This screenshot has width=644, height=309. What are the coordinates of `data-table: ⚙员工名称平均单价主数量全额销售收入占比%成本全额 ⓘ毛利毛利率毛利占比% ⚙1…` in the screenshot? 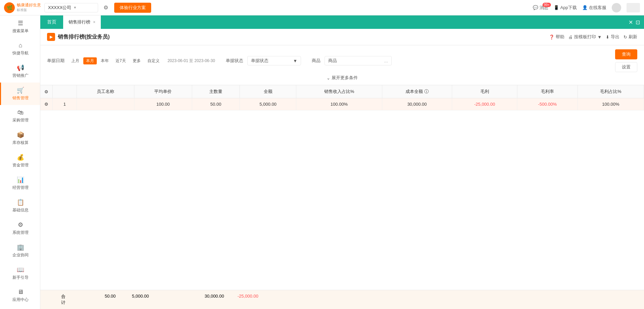 It's located at (342, 98).